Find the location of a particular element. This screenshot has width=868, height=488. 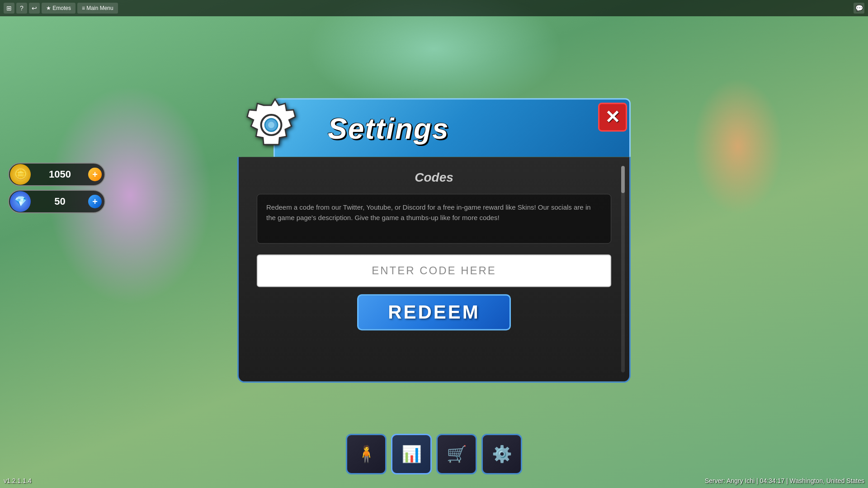

close-button: ✕ is located at coordinates (613, 117).